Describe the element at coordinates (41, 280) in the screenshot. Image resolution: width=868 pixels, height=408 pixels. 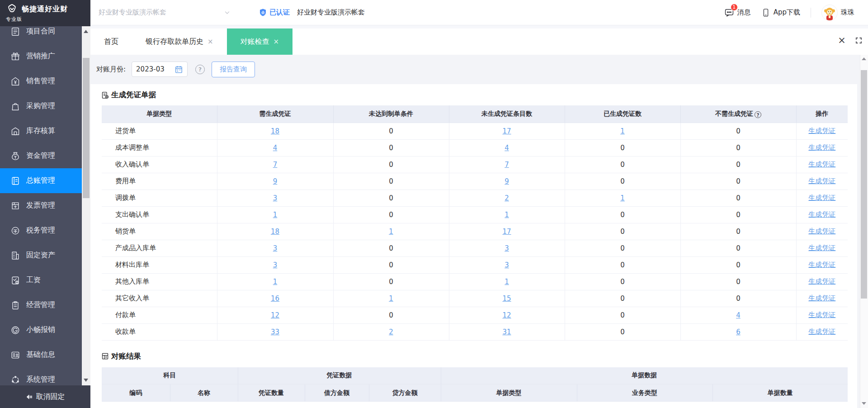
I see `sidebar-item-11: 工资` at that location.